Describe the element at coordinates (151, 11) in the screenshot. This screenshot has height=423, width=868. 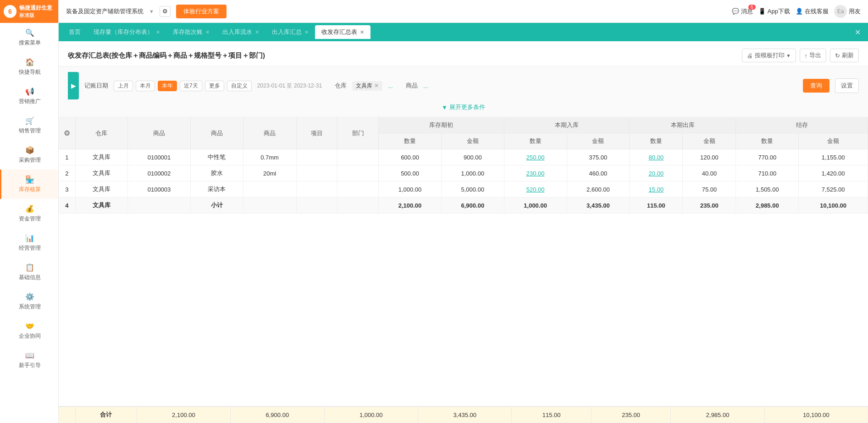
I see `topbar-dropdown-icon: ▼` at that location.